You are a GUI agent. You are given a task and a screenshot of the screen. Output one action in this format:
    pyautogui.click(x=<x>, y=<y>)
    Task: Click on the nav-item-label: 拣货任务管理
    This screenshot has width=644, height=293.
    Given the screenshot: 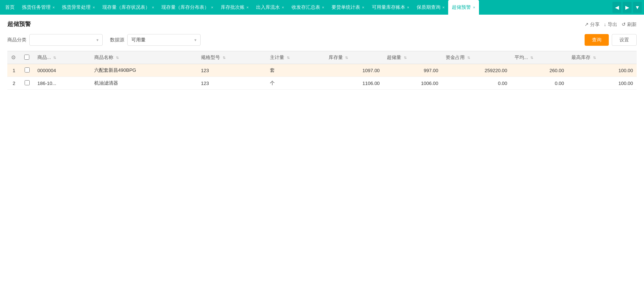 What is the action you would take?
    pyautogui.click(x=36, y=7)
    